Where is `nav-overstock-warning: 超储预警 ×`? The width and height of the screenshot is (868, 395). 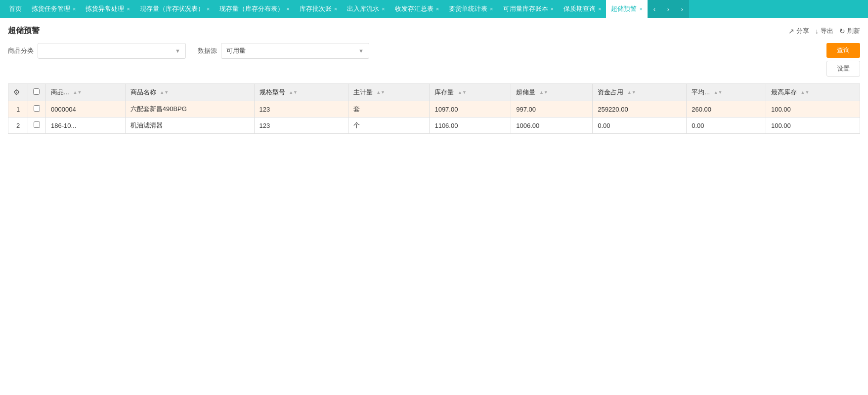 nav-overstock-warning: 超储预警 × is located at coordinates (627, 9).